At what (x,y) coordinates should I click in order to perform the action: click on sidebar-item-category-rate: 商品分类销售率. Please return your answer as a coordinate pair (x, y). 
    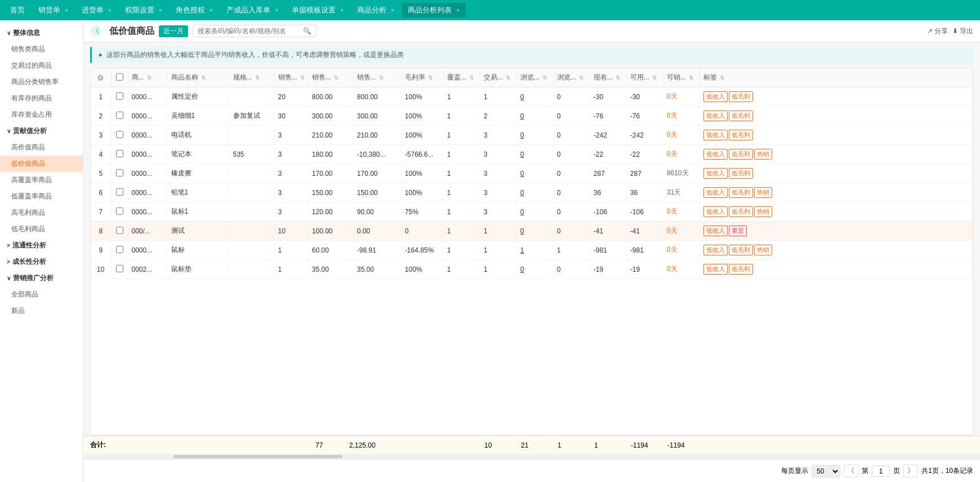
    Looking at the image, I should click on (42, 82).